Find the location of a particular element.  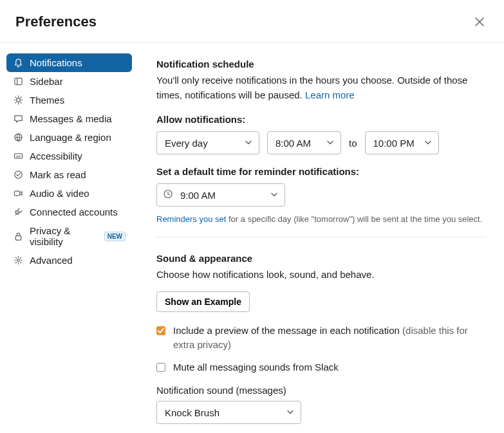

to-label: to is located at coordinates (353, 143).